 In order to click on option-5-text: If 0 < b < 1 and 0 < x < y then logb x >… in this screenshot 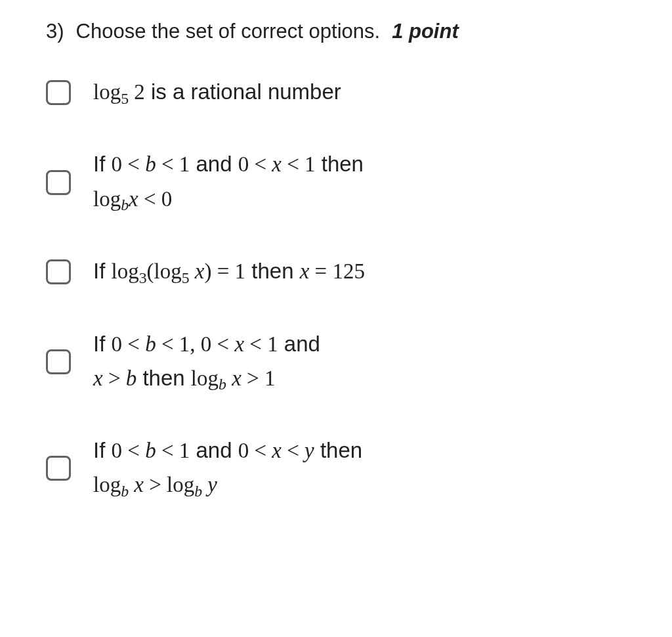, I will do `click(228, 469)`.